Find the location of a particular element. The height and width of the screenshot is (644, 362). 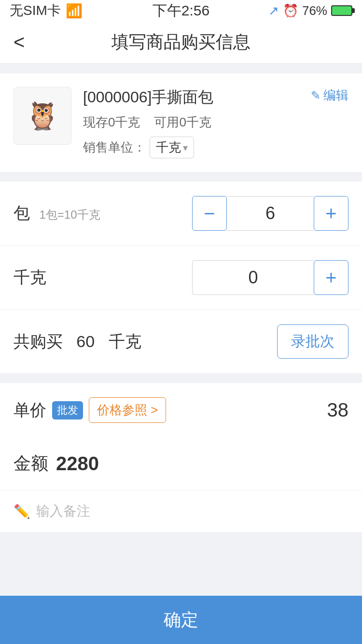

stock-text: 现存0千克 is located at coordinates (111, 122).